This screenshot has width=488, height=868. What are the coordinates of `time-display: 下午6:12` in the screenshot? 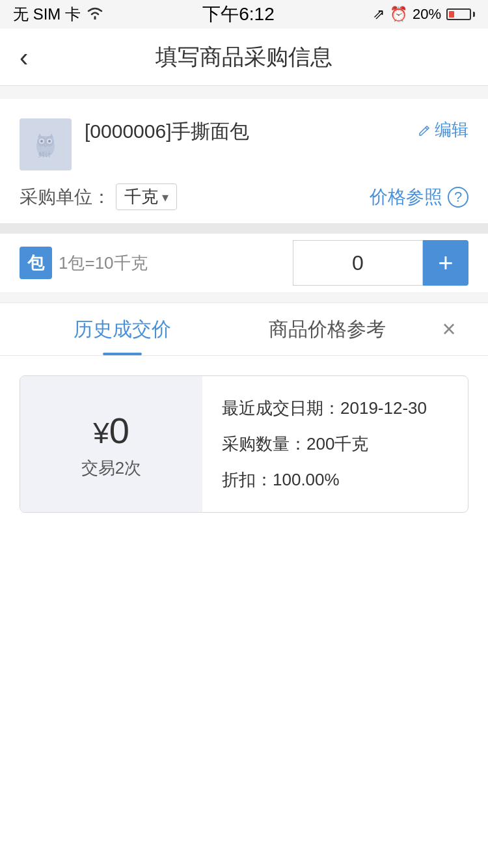 It's located at (238, 14).